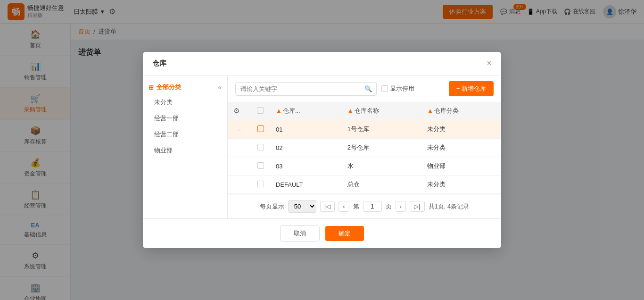  I want to click on select-all-checkbox, so click(260, 110).